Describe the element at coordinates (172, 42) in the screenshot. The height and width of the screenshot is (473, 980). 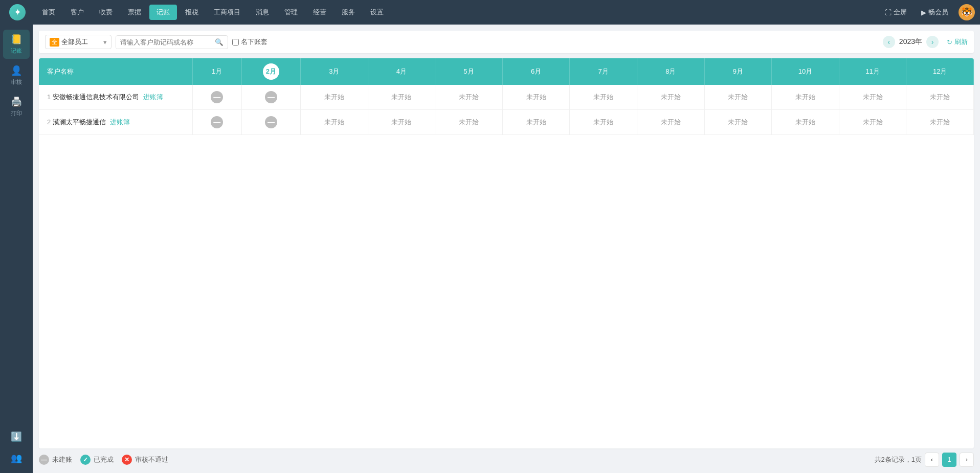
I see `search-wrap: 🔍` at that location.